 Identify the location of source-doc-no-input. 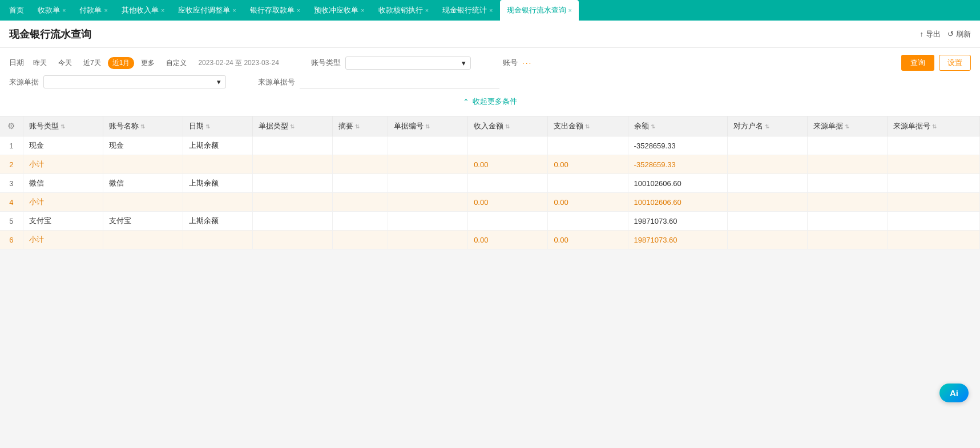
(400, 82).